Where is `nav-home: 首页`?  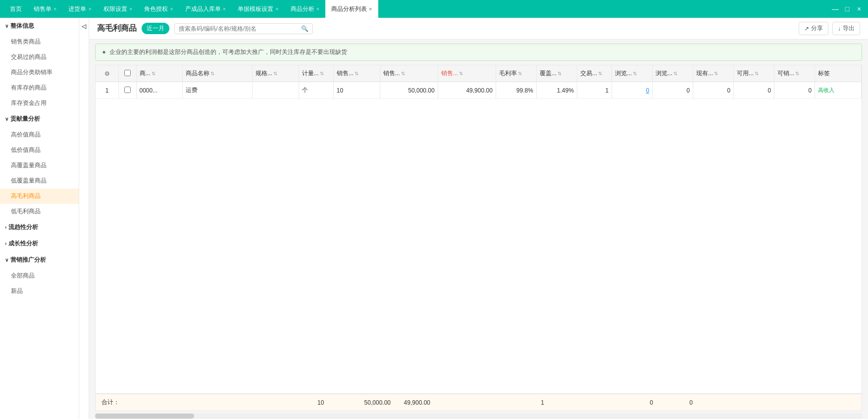 nav-home: 首页 is located at coordinates (16, 9).